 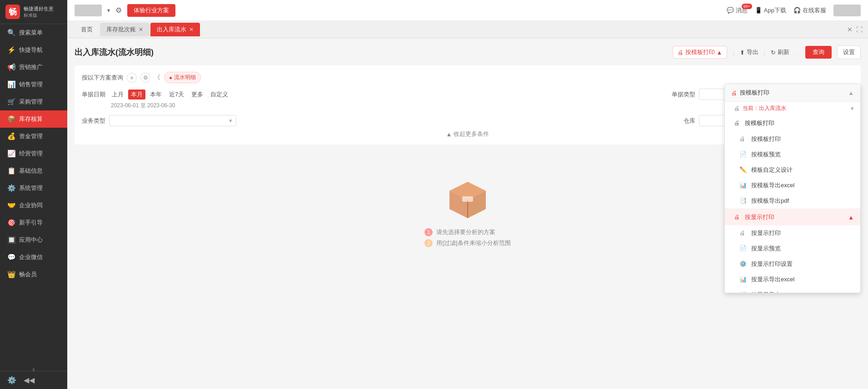 I want to click on tab-flow: 出入库流水 ✕, so click(x=175, y=30).